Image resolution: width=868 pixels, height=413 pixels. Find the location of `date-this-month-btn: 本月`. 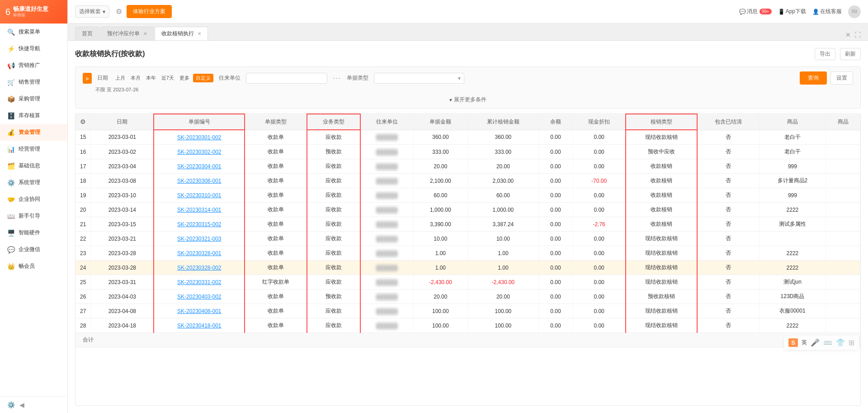

date-this-month-btn: 本月 is located at coordinates (136, 78).